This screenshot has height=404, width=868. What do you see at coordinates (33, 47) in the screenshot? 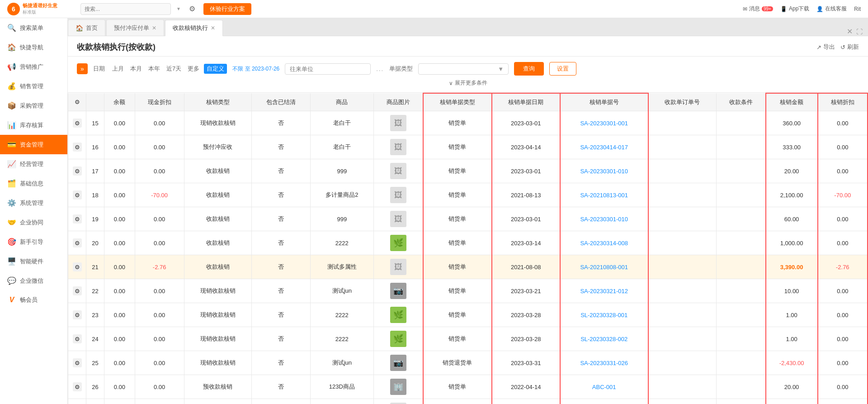
I see `sidebar-item-quick: 🏠 快捷导航` at bounding box center [33, 47].